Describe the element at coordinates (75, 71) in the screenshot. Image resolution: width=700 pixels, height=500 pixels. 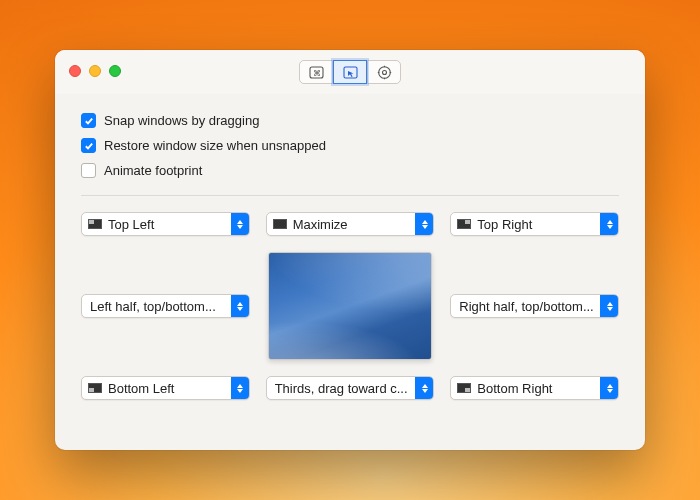
I see `close-window-button` at that location.